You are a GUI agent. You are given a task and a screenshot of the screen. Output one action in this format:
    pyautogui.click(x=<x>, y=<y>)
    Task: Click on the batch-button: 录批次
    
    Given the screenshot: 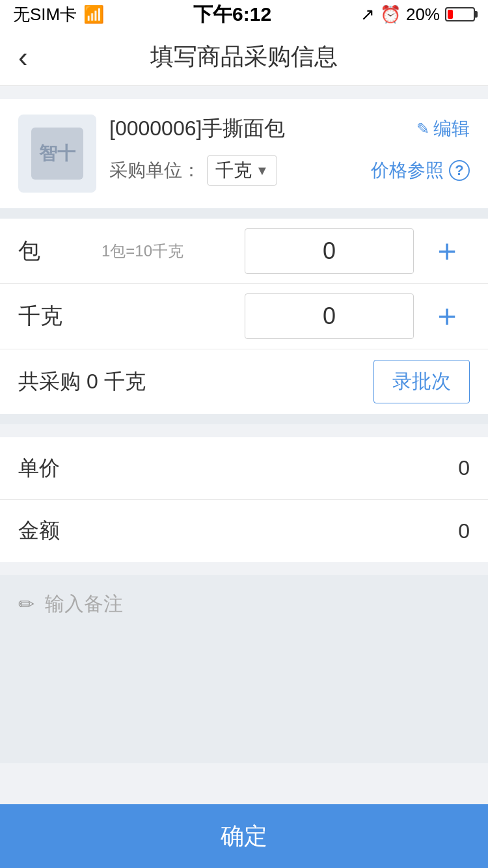 What is the action you would take?
    pyautogui.click(x=422, y=381)
    